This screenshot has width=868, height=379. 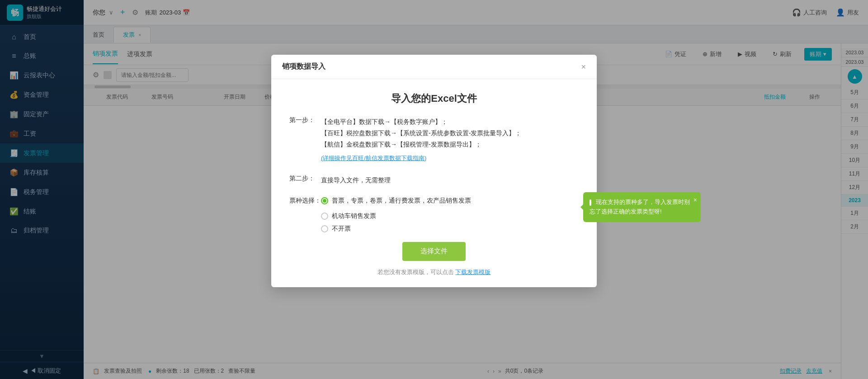 What do you see at coordinates (434, 67) in the screenshot?
I see `modal-header: 销项数据导入 ×` at bounding box center [434, 67].